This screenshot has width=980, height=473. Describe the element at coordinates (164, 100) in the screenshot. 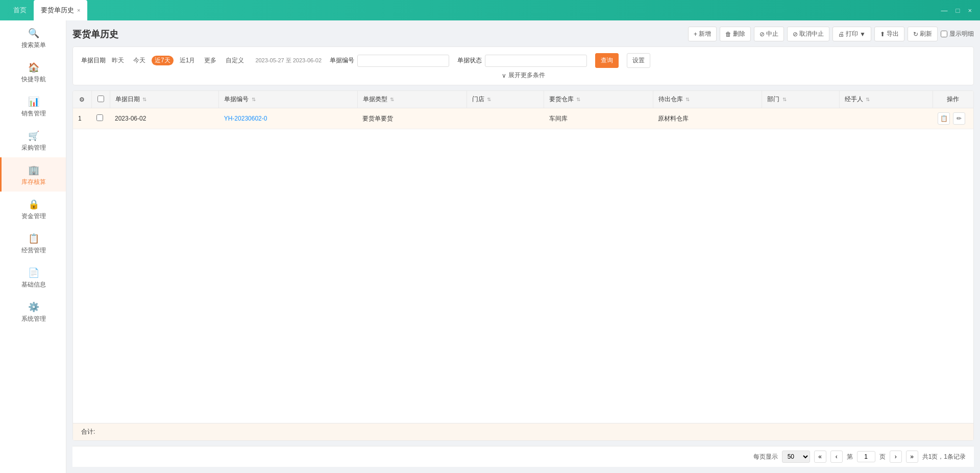

I see `th-doc-date: 单据日期 ⇅` at that location.